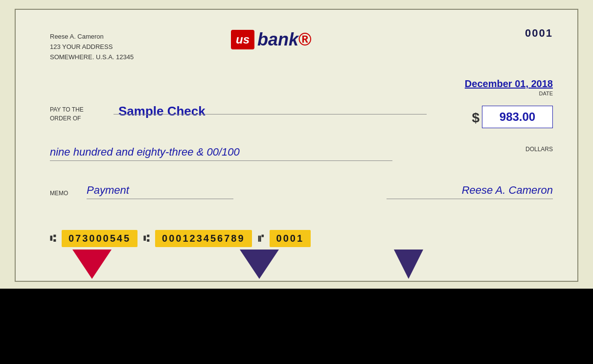  Describe the element at coordinates (100, 239) in the screenshot. I see `routing-number: 073000545` at that location.